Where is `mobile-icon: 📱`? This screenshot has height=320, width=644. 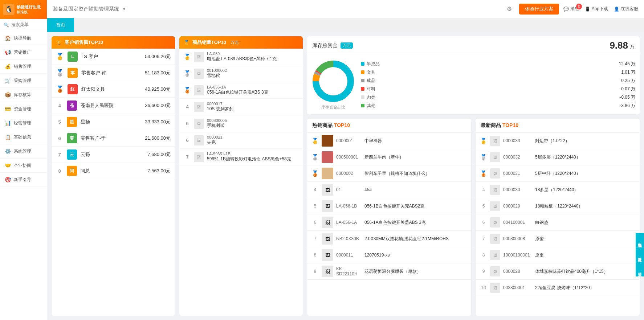 mobile-icon: 📱 is located at coordinates (587, 9).